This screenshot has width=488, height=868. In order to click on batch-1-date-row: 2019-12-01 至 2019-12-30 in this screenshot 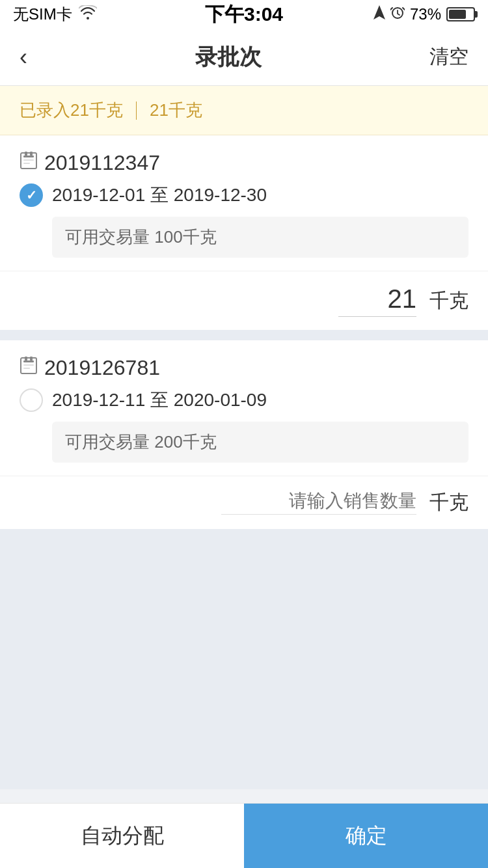, I will do `click(244, 195)`.